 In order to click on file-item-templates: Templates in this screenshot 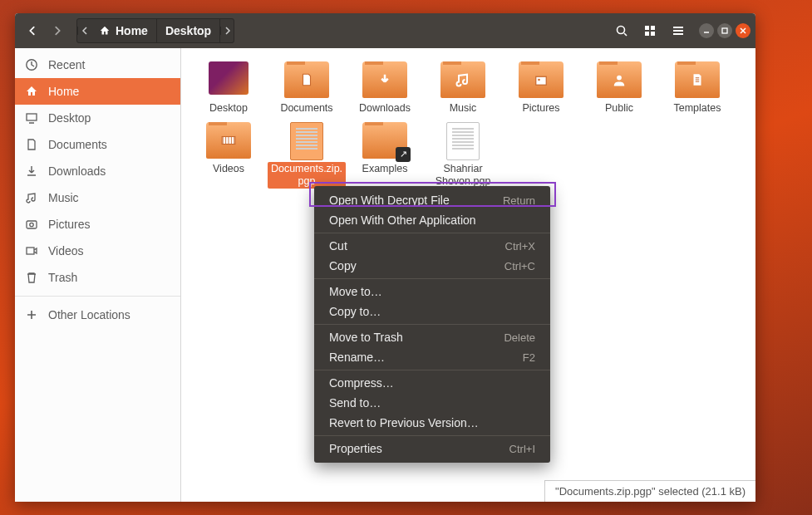, I will do `click(697, 88)`.